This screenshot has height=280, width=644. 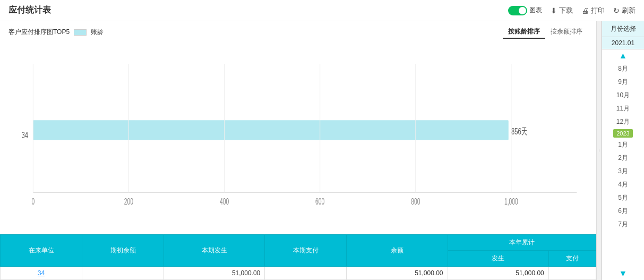 What do you see at coordinates (415, 202) in the screenshot?
I see `svg-text: 800` at bounding box center [415, 202].